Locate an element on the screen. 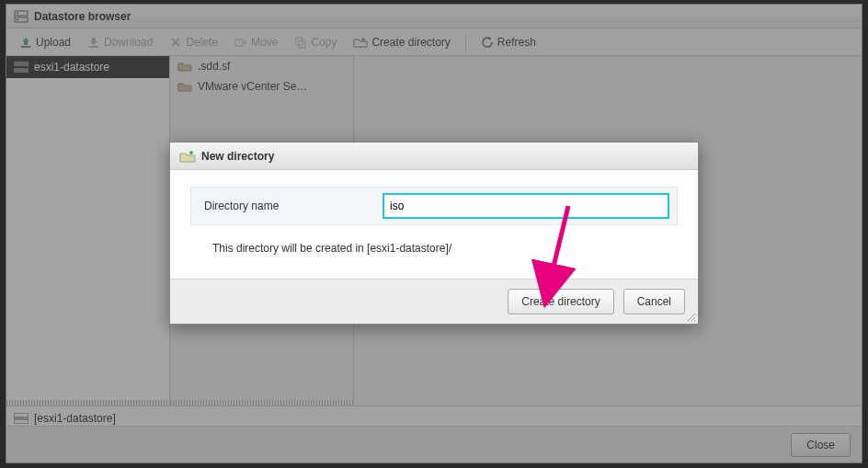 The height and width of the screenshot is (468, 868). dialog-info-text: This directory will be created in [esxi1… is located at coordinates (434, 242).